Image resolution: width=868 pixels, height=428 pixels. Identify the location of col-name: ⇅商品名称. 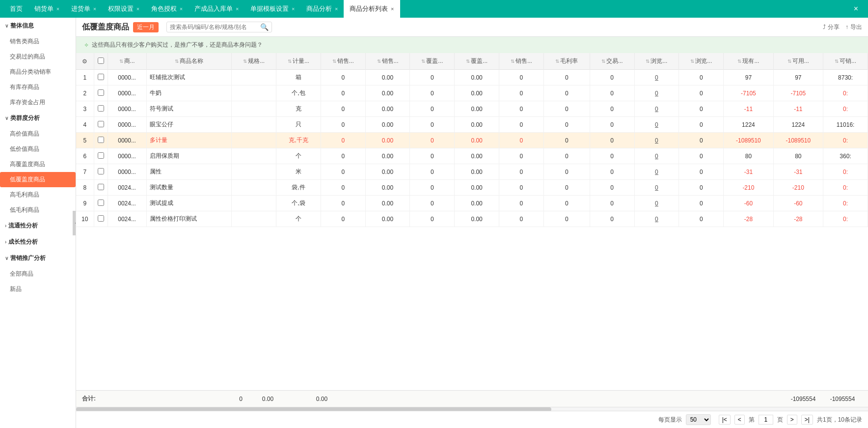
(189, 61).